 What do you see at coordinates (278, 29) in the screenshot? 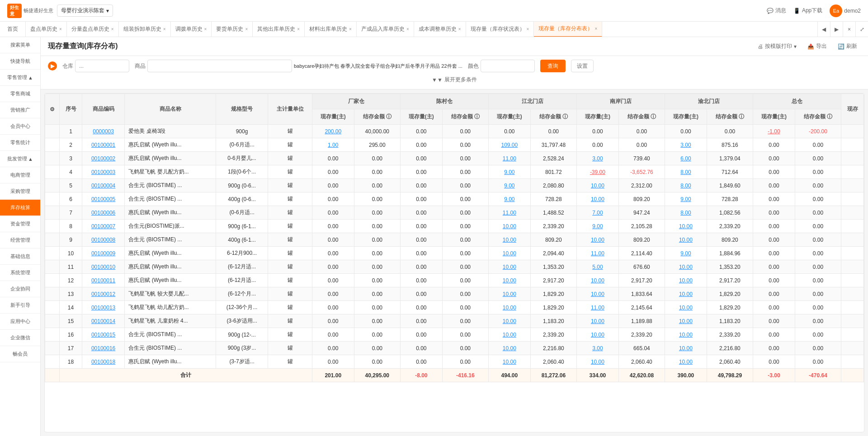
I see `tab-qitachuku: 其他出库单历史 ×` at bounding box center [278, 29].